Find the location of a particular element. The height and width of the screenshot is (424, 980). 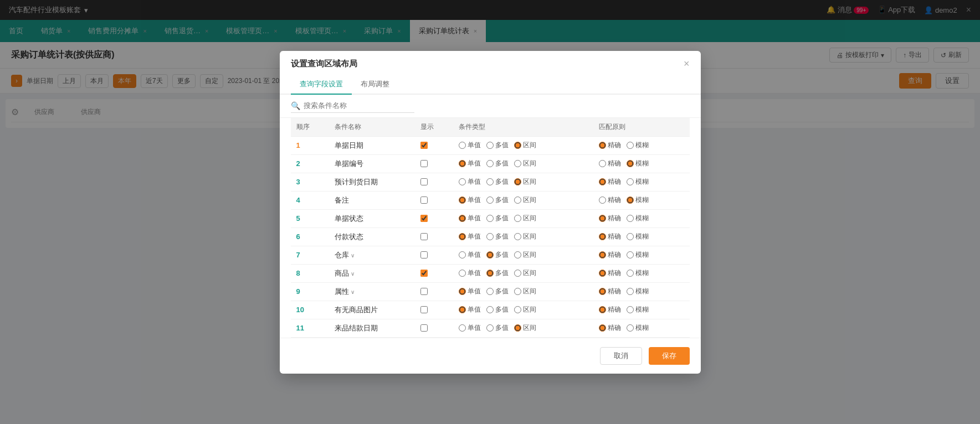

search-icon: 🔍 is located at coordinates (296, 106).